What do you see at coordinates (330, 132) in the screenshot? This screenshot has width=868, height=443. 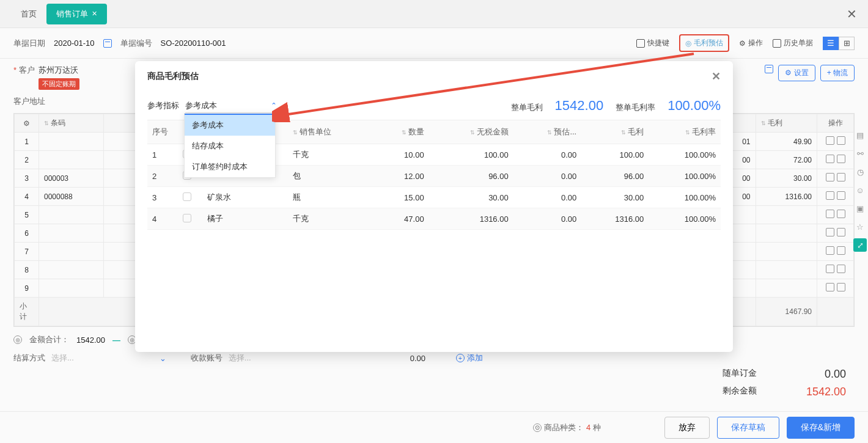 I see `mcol-unit: ⇅销售单位` at bounding box center [330, 132].